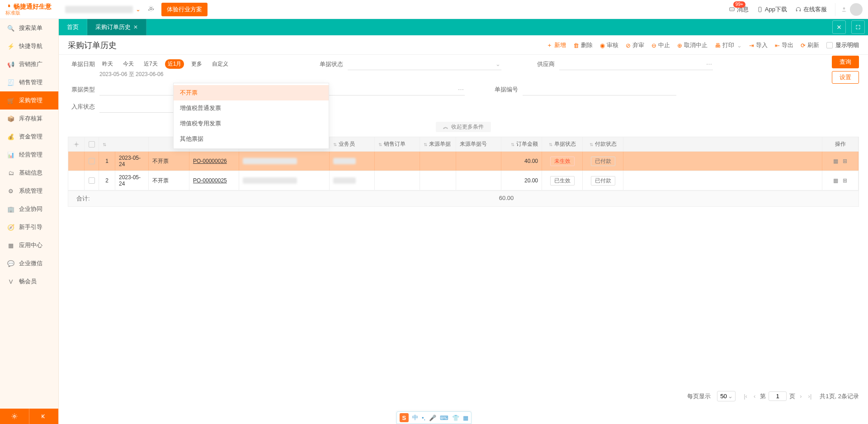 The height and width of the screenshot is (424, 868). What do you see at coordinates (251, 93) in the screenshot?
I see `dropdown-option-0: 不开票` at bounding box center [251, 93].